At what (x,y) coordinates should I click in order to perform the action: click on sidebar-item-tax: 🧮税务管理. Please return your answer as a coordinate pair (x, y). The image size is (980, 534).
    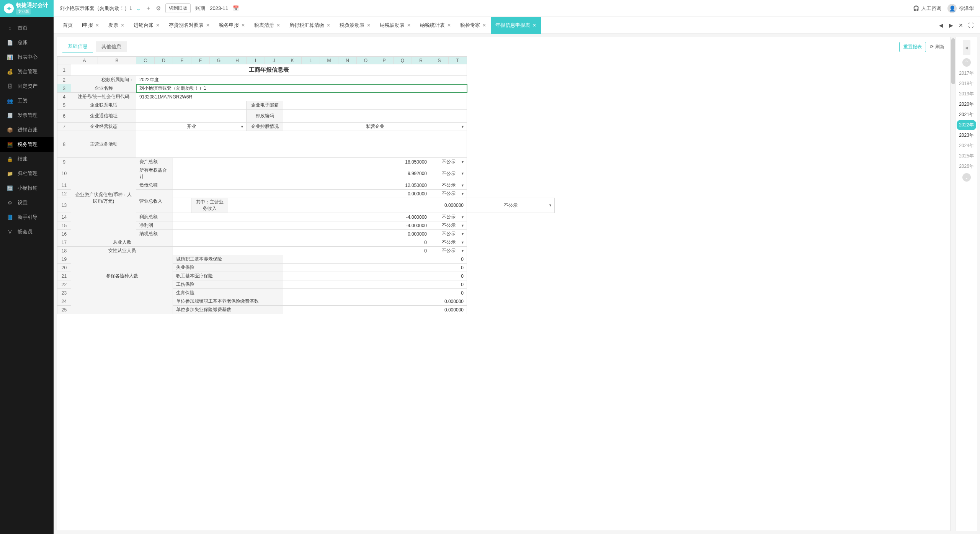
    Looking at the image, I should click on (27, 144).